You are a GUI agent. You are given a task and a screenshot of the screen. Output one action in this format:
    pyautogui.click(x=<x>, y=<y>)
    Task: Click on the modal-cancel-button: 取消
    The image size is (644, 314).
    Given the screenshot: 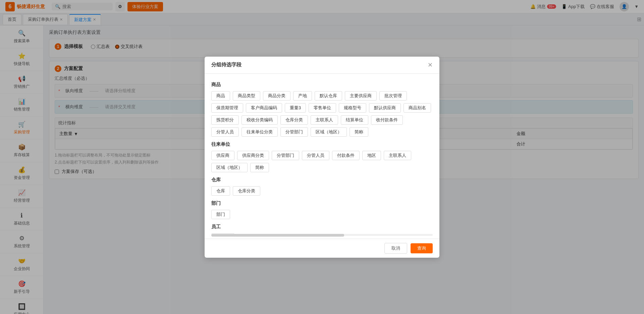 What is the action you would take?
    pyautogui.click(x=396, y=248)
    